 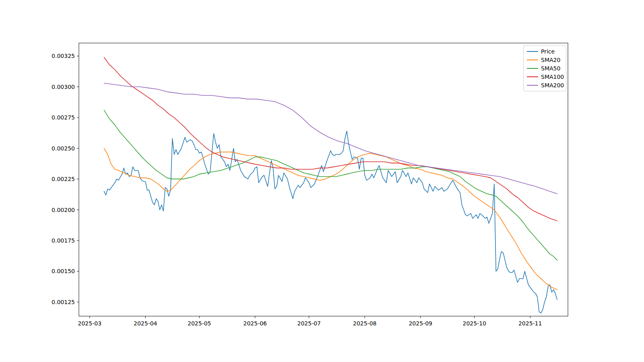 I want to click on sma200-line-swatch, so click(x=533, y=85).